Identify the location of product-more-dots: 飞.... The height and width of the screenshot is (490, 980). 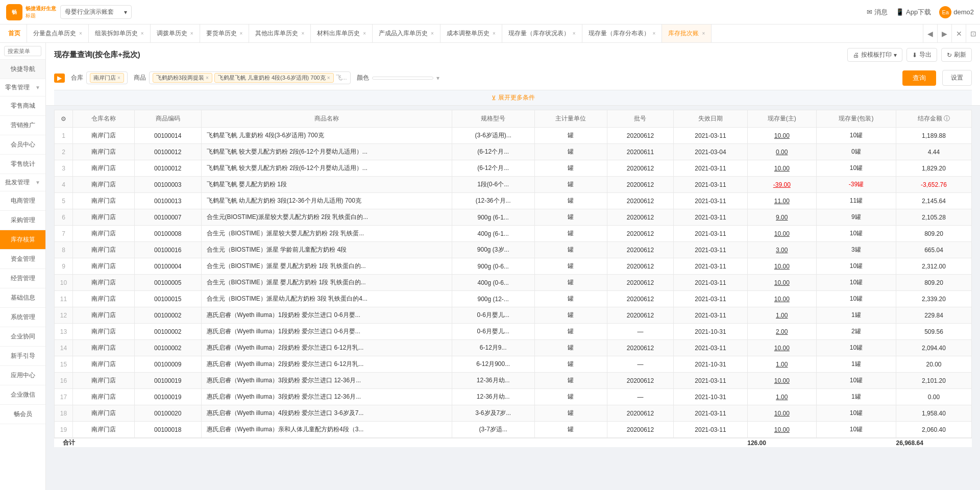
(341, 78).